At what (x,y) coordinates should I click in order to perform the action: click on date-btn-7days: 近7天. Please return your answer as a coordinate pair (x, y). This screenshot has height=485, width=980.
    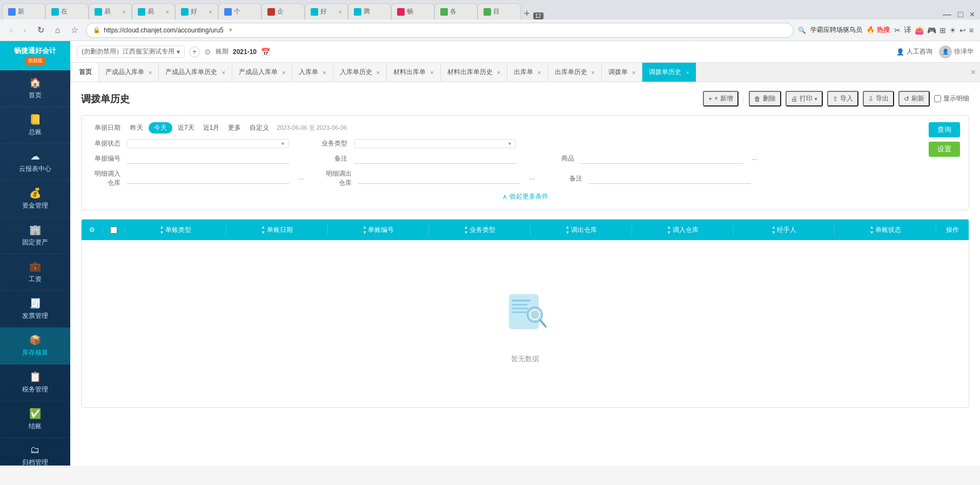
    Looking at the image, I should click on (186, 128).